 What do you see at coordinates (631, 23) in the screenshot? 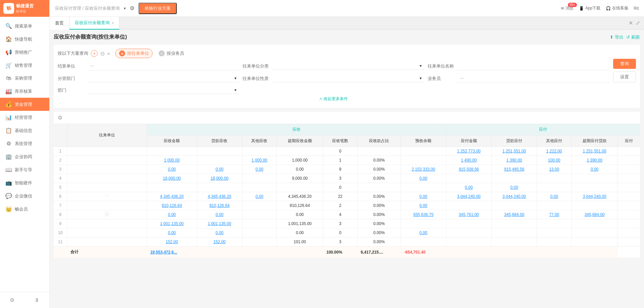
I see `window-close-icon: ✕` at bounding box center [631, 23].